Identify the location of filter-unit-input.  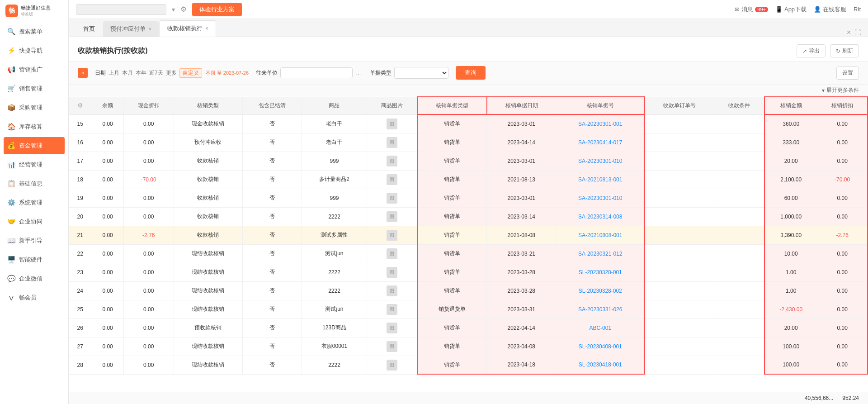
(316, 73).